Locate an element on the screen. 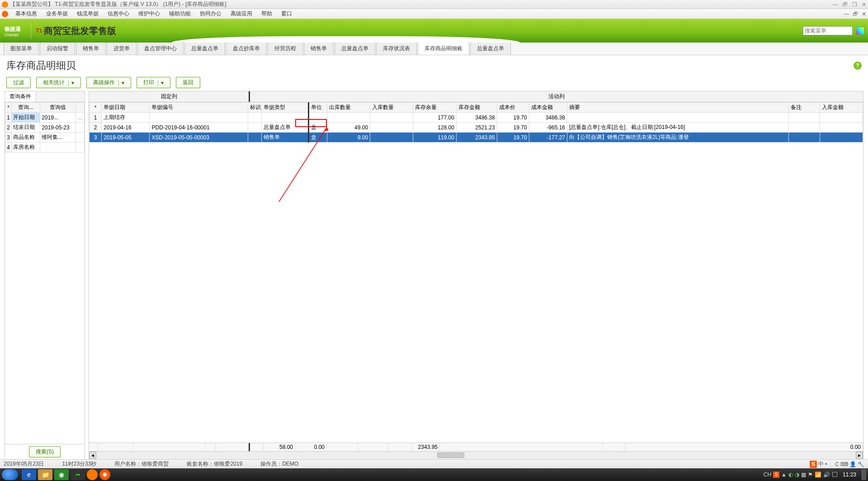  status-time: 11时23分33秒 is located at coordinates (79, 464).